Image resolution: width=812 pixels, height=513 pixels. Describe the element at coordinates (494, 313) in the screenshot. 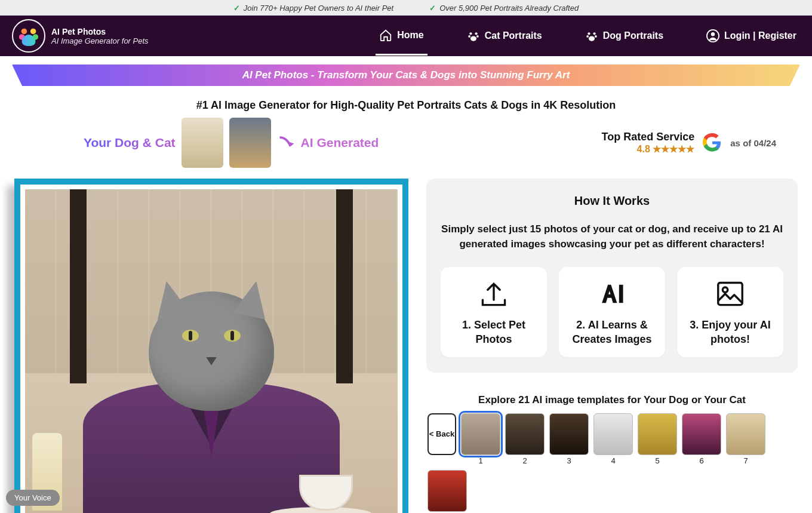

I see `upload-icon` at that location.